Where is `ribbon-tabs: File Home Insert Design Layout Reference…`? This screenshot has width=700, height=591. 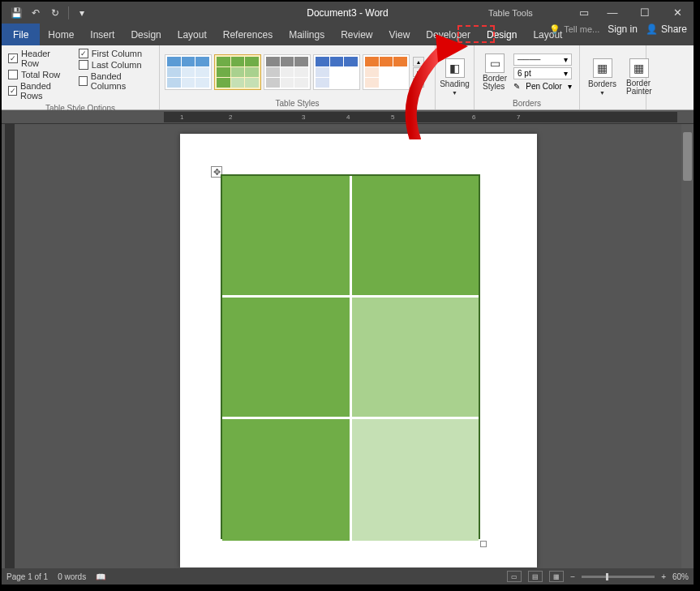
ribbon-tabs: File Home Insert Design Layout Reference… is located at coordinates (347, 34).